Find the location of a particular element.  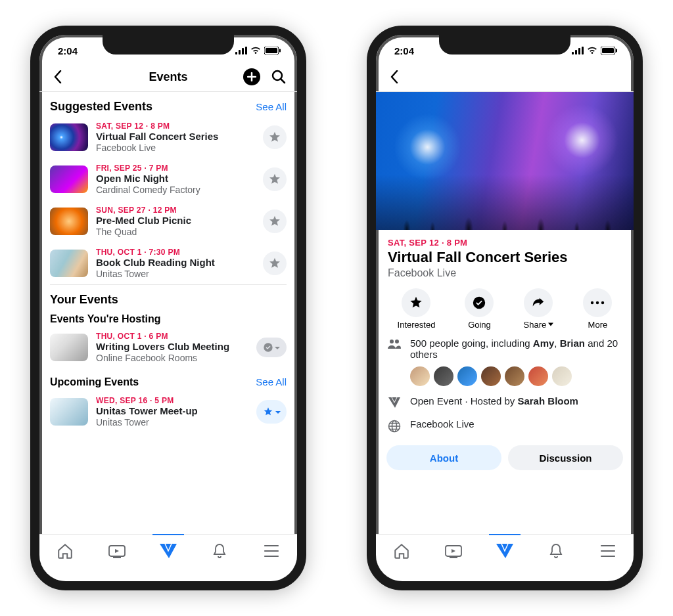

search-button is located at coordinates (279, 77).